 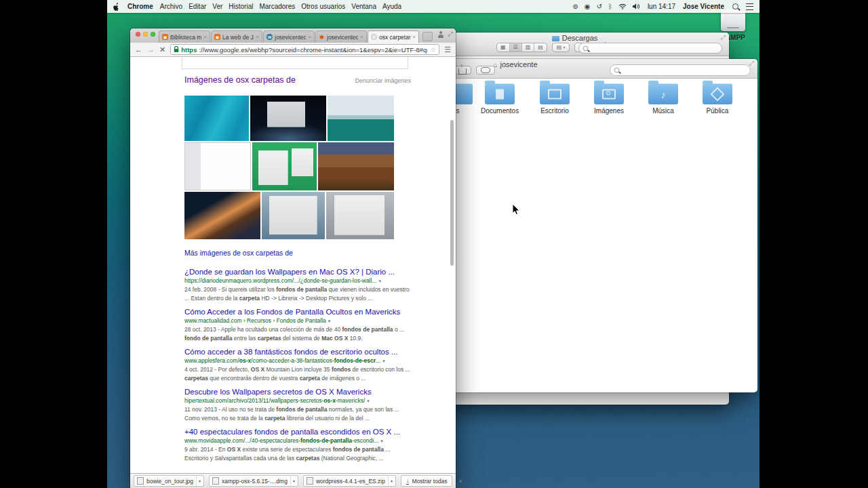 What do you see at coordinates (575, 38) in the screenshot?
I see `finder-descargas-title: Descargas` at bounding box center [575, 38].